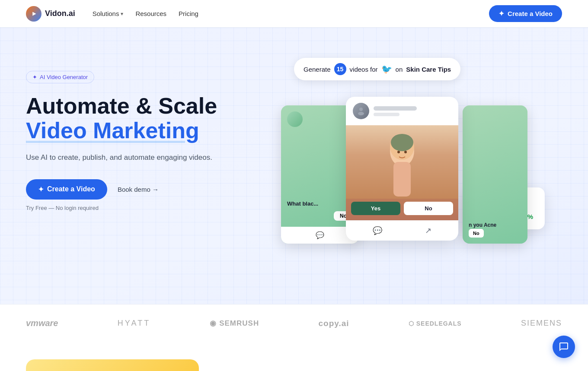  I want to click on hero-note: Try Free — No login required, so click(138, 208).